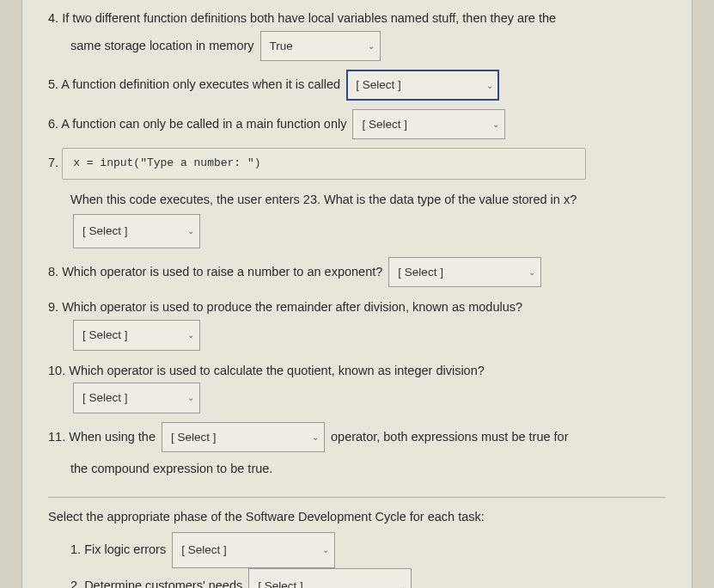 This screenshot has height=588, width=714. What do you see at coordinates (163, 583) in the screenshot?
I see `t2-text: Determine customers' needs` at bounding box center [163, 583].